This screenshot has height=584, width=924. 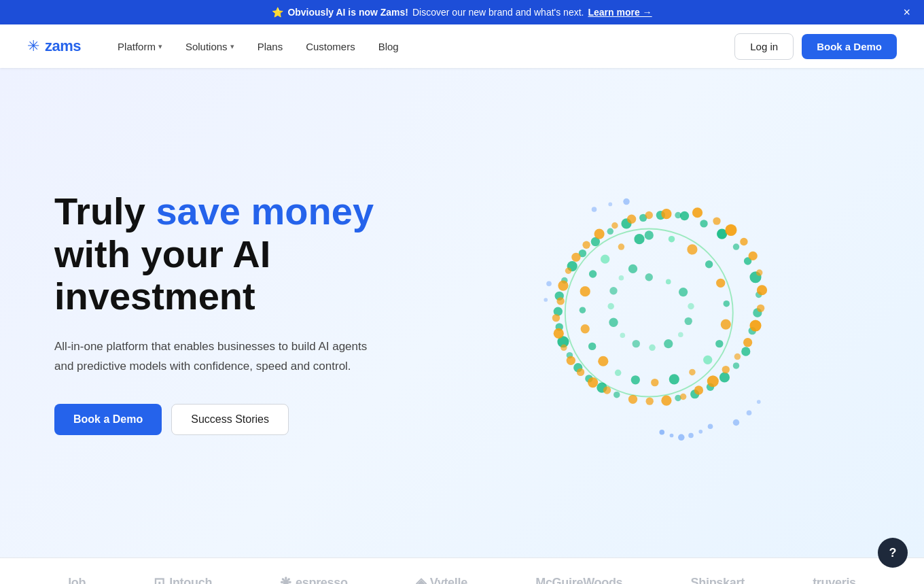 What do you see at coordinates (421, 579) in the screenshot?
I see `vytelle-logo-symbol: ◈` at bounding box center [421, 579].